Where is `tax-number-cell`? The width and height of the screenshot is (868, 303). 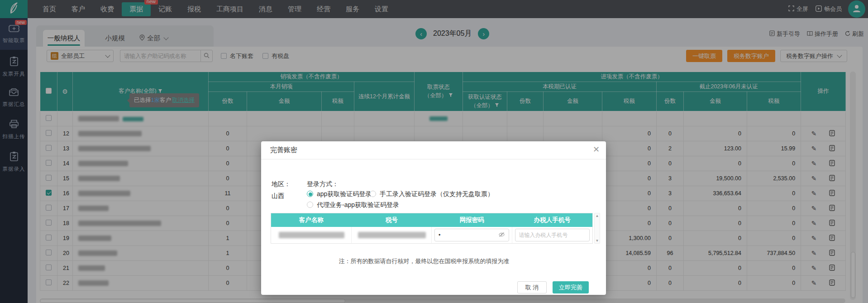 tax-number-cell is located at coordinates (392, 235).